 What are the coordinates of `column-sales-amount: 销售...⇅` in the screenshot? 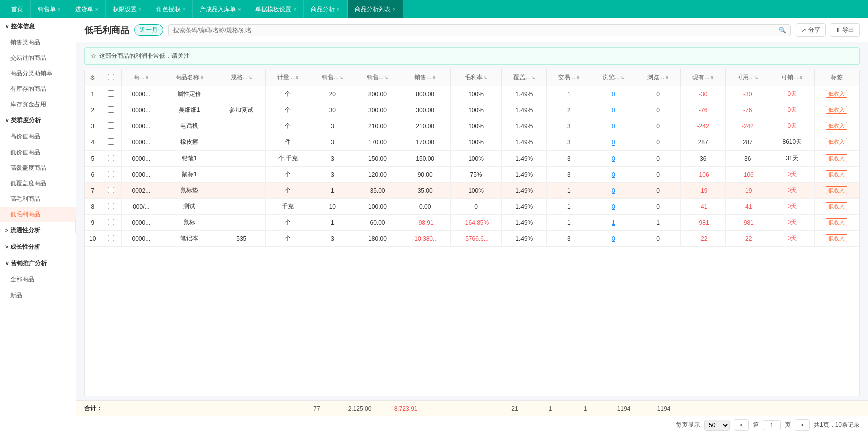 It's located at (425, 78).